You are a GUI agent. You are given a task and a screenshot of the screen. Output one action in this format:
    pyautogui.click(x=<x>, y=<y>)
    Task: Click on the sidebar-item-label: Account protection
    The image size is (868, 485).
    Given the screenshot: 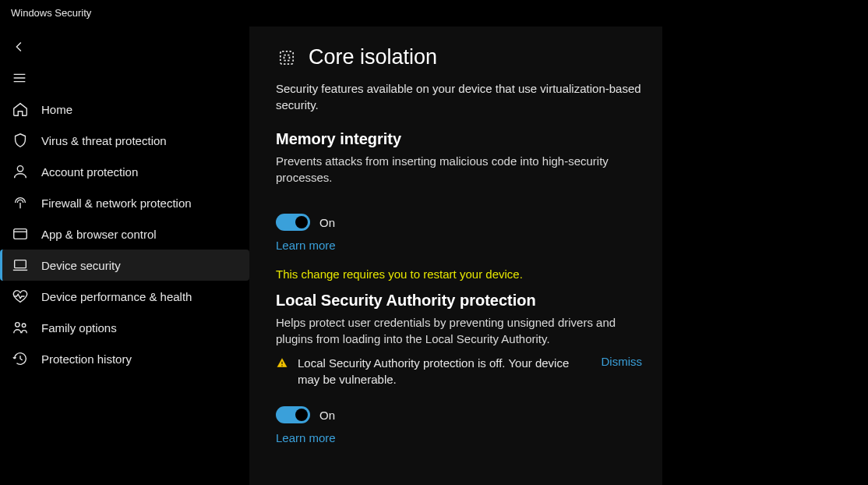 What is the action you would take?
    pyautogui.click(x=90, y=172)
    